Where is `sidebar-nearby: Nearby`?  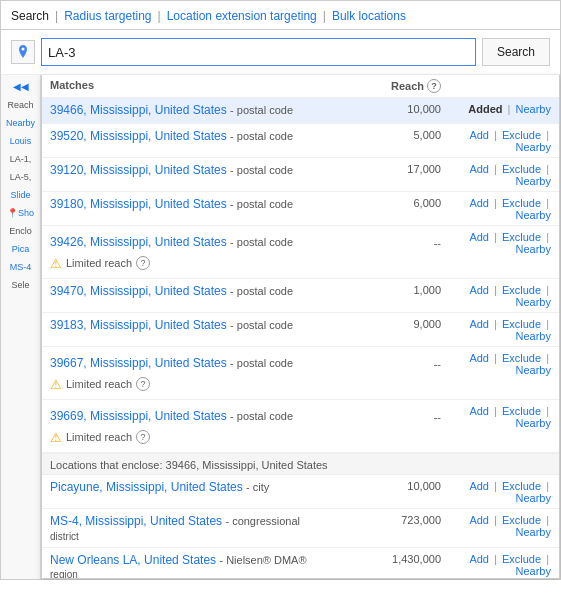
sidebar-nearby: Nearby is located at coordinates (20, 123).